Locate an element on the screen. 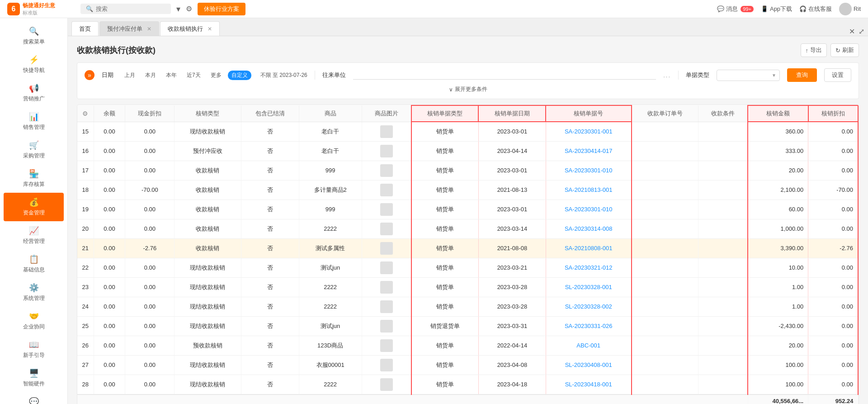 This screenshot has width=868, height=404. top-search-input is located at coordinates (127, 9).